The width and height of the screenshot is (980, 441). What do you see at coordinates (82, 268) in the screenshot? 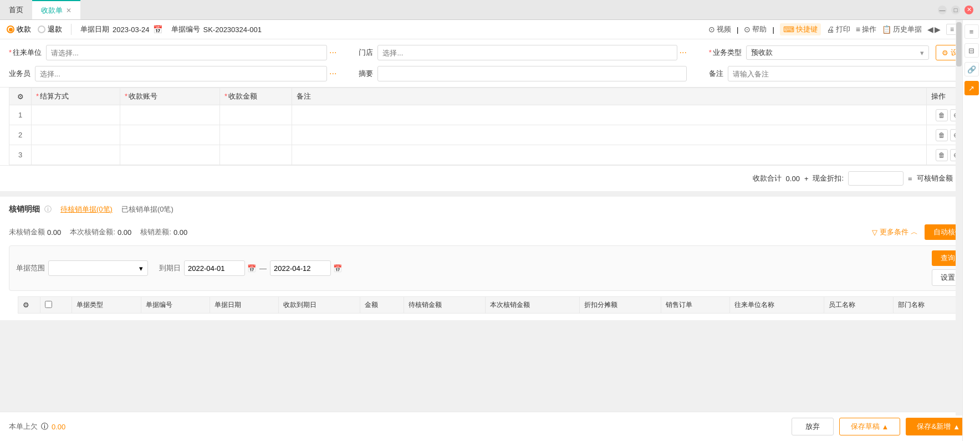
I see `range-field: 单据范围 ▾` at bounding box center [82, 268].